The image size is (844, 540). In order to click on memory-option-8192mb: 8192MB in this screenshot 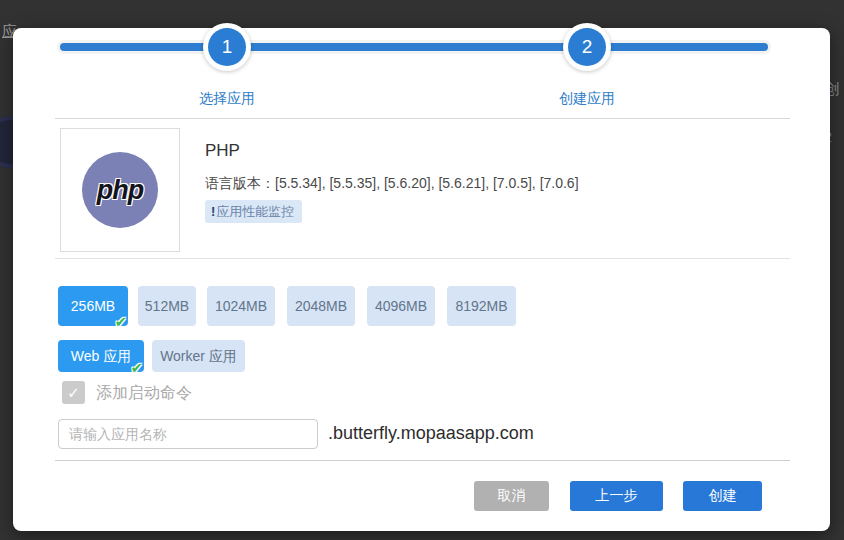, I will do `click(482, 306)`.